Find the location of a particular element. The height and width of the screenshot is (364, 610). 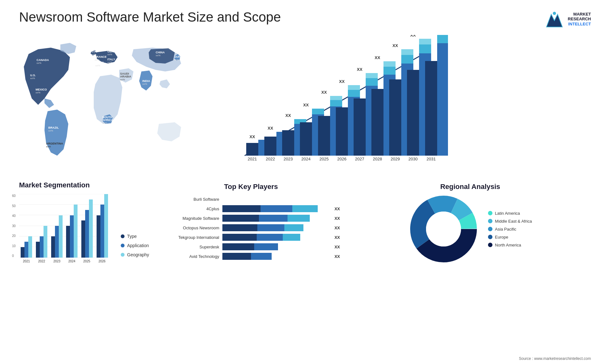

bar-seg3-4cplus is located at coordinates (305, 209).